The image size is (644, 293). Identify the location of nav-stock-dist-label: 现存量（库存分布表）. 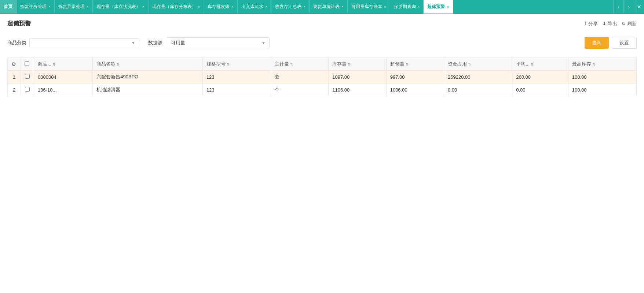
(174, 7).